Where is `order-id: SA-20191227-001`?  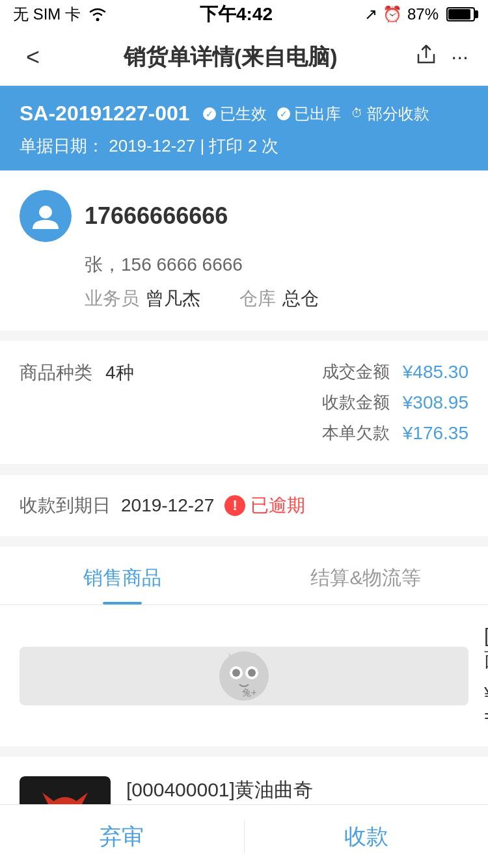
order-id: SA-20191227-001 is located at coordinates (105, 113).